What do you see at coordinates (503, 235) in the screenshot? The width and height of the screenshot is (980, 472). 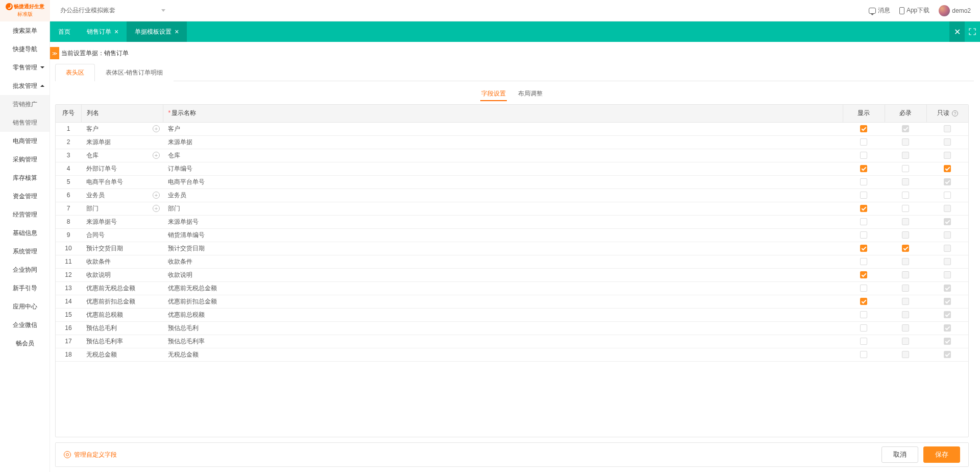 I see `cell-display-name: 销货清单编号` at bounding box center [503, 235].